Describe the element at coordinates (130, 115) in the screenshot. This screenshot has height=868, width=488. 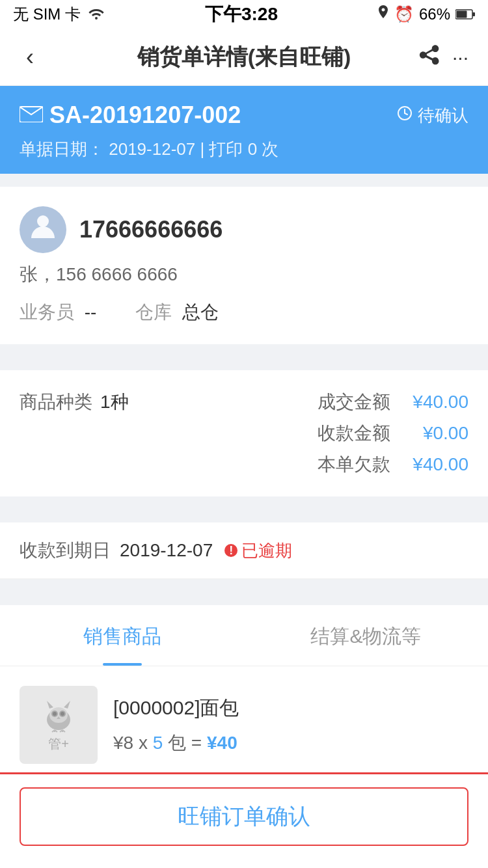
I see `order-id: SA-20191207-002` at that location.